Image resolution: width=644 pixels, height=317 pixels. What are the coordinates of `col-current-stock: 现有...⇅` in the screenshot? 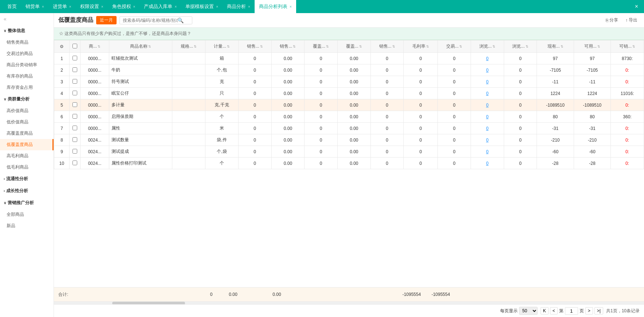 It's located at (555, 47).